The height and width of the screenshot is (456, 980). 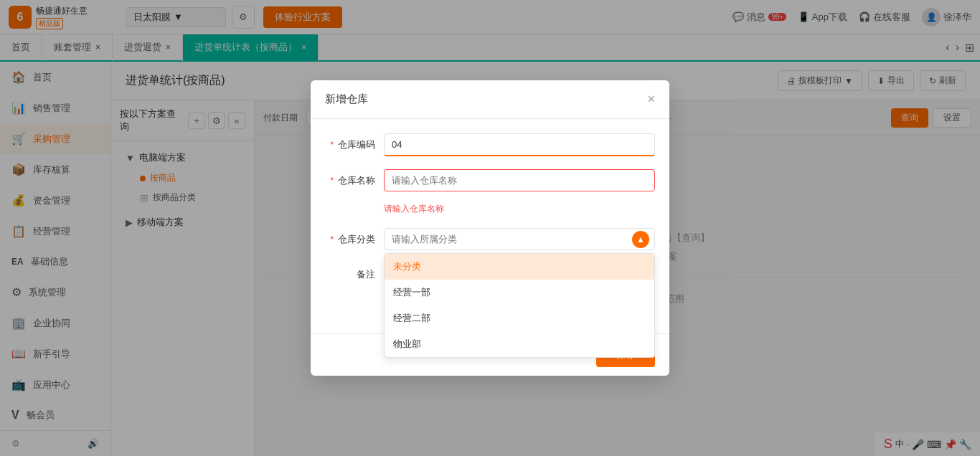 What do you see at coordinates (651, 99) in the screenshot?
I see `dialog-close-button: ×` at bounding box center [651, 99].